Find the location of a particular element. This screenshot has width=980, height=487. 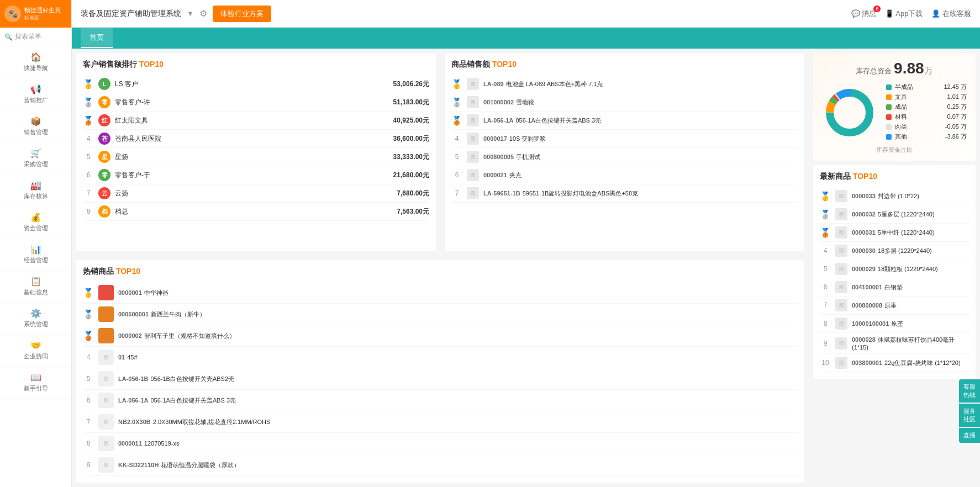

legend-item: 材料 0.07 万 is located at coordinates (926, 117).